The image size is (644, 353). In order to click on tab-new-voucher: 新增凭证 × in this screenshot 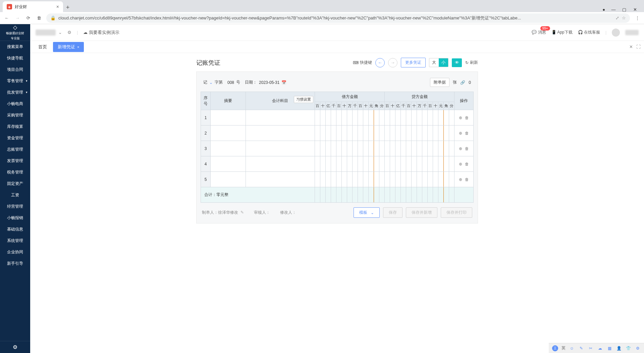, I will do `click(68, 47)`.